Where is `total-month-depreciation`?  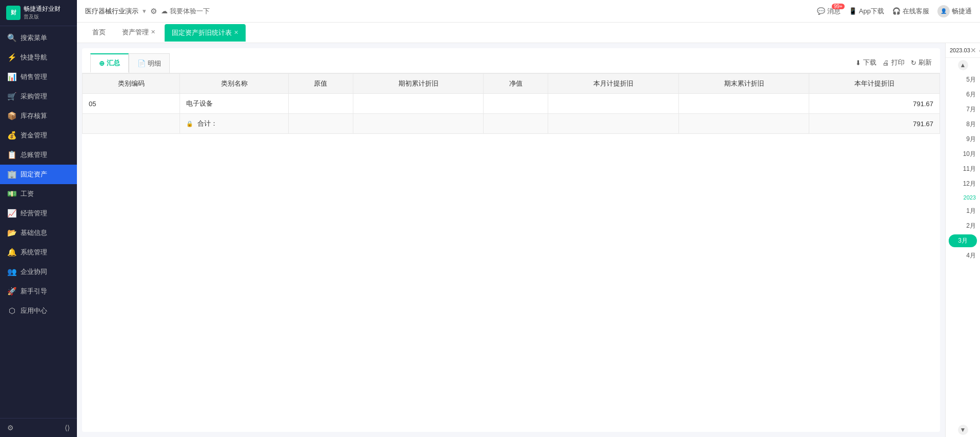 total-month-depreciation is located at coordinates (613, 124).